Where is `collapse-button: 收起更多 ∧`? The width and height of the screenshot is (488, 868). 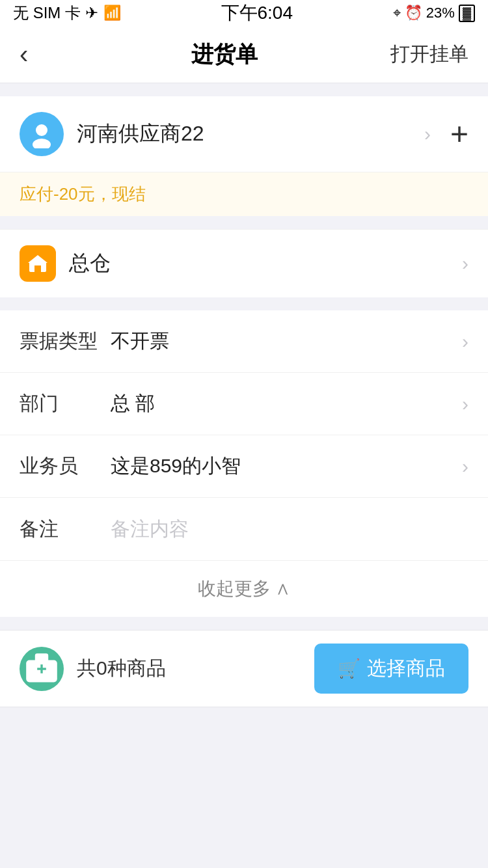 collapse-button: 收起更多 ∧ is located at coordinates (244, 588).